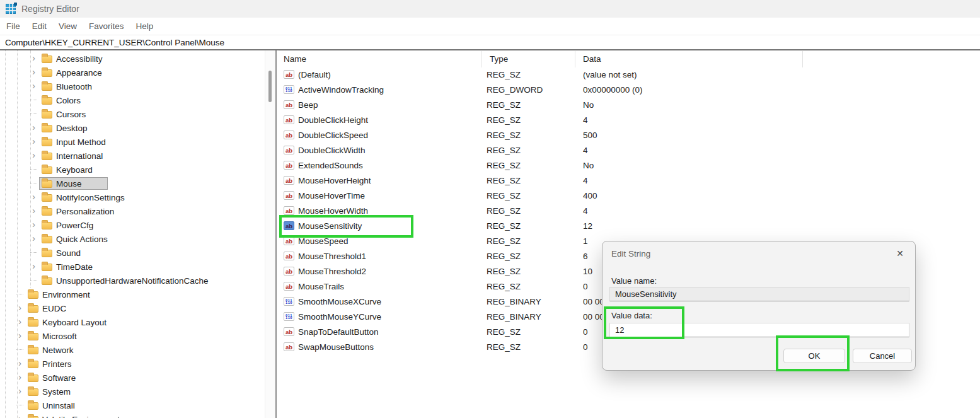 Image resolution: width=980 pixels, height=418 pixels. Describe the element at coordinates (74, 239) in the screenshot. I see `tree-node: Quick Actions` at that location.